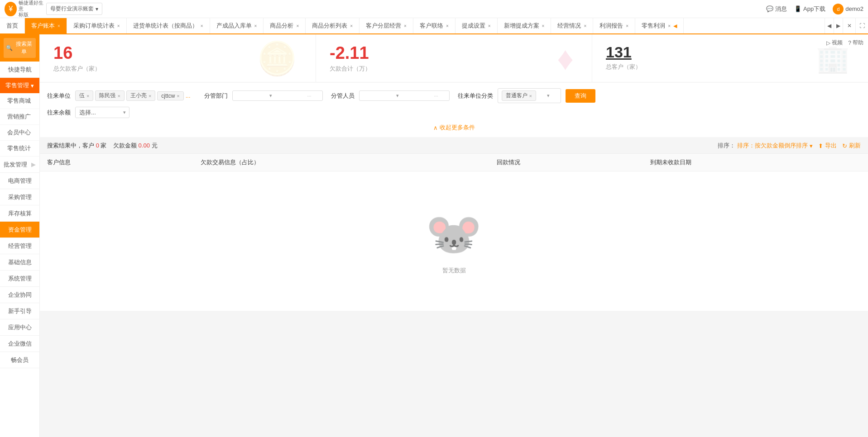  I want to click on tab-customer-account: 客户账本 ×, so click(46, 26).